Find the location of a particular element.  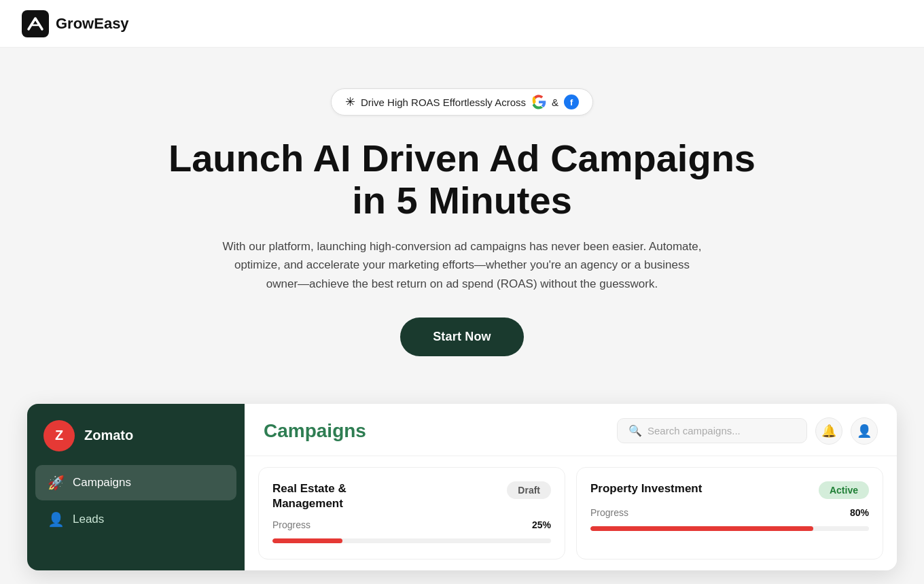

brand-name: Zomato is located at coordinates (109, 435).